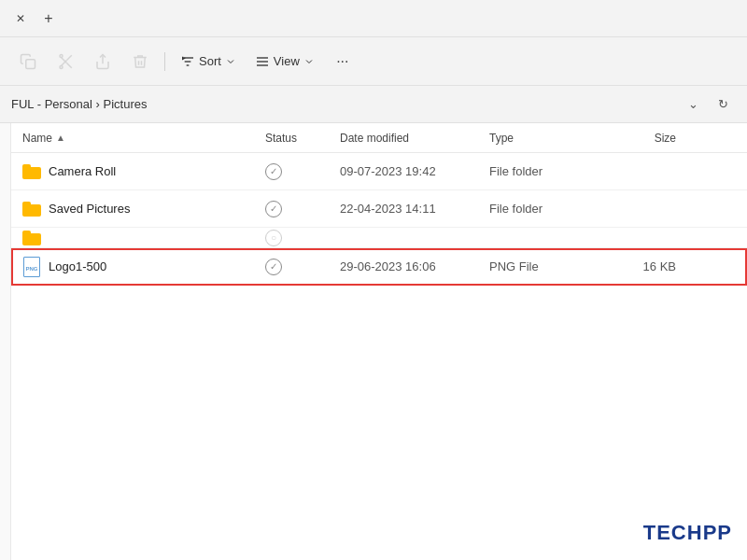 This screenshot has height=560, width=747. I want to click on png-file-icon: PNG, so click(32, 267).